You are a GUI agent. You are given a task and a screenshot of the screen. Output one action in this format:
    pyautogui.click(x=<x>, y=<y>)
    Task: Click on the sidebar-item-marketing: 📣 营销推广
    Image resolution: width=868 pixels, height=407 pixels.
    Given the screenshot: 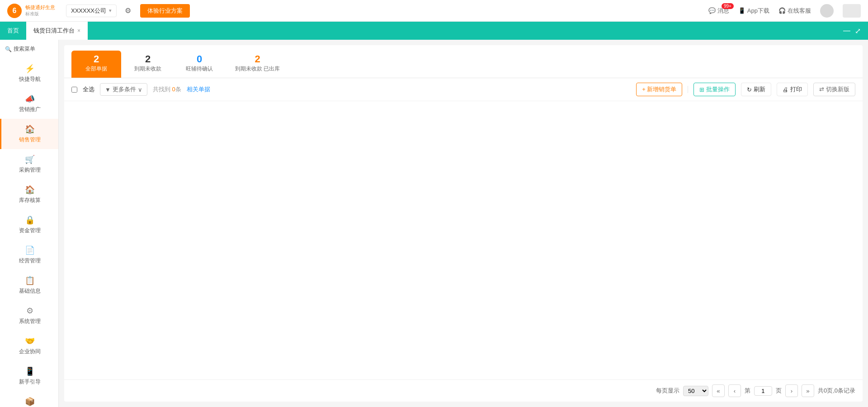 What is the action you would take?
    pyautogui.click(x=29, y=104)
    